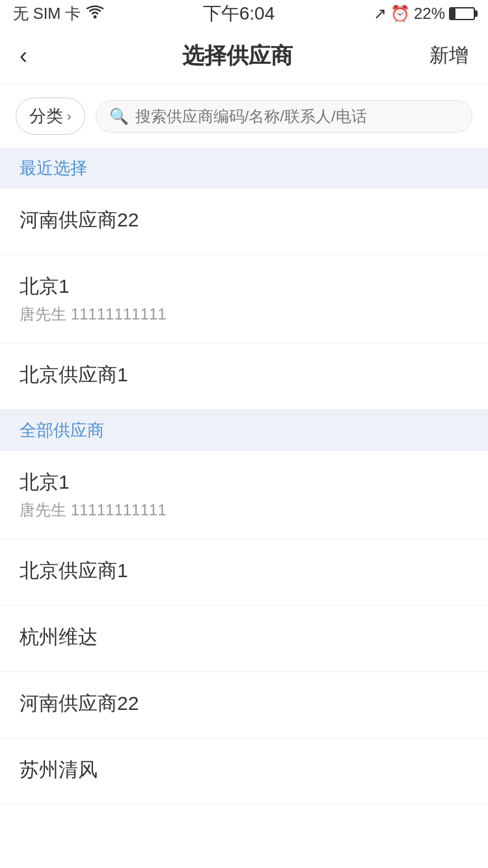 The width and height of the screenshot is (488, 868). What do you see at coordinates (244, 14) in the screenshot?
I see `status-bar: 无 SIM 卡 下午6:04 ↗ ⏰ 22%` at bounding box center [244, 14].